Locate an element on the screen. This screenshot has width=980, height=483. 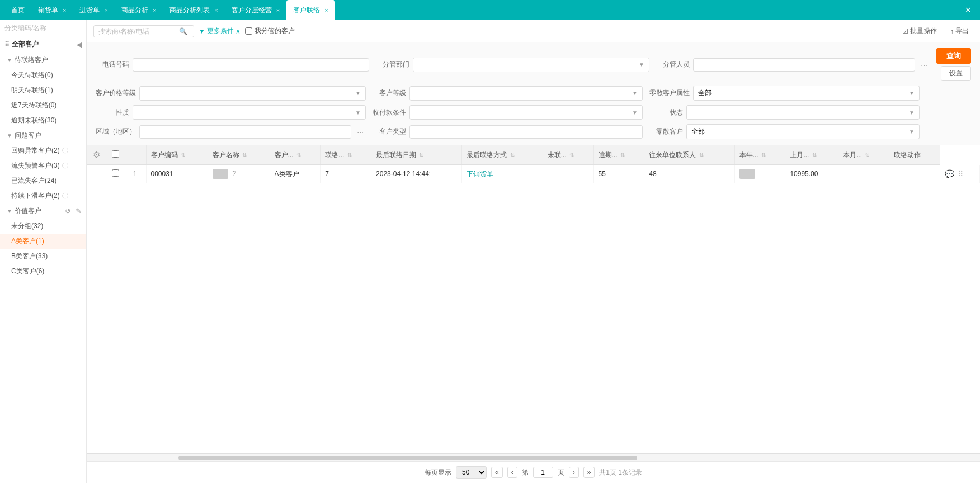
settings-button: 设置 is located at coordinates (956, 74).